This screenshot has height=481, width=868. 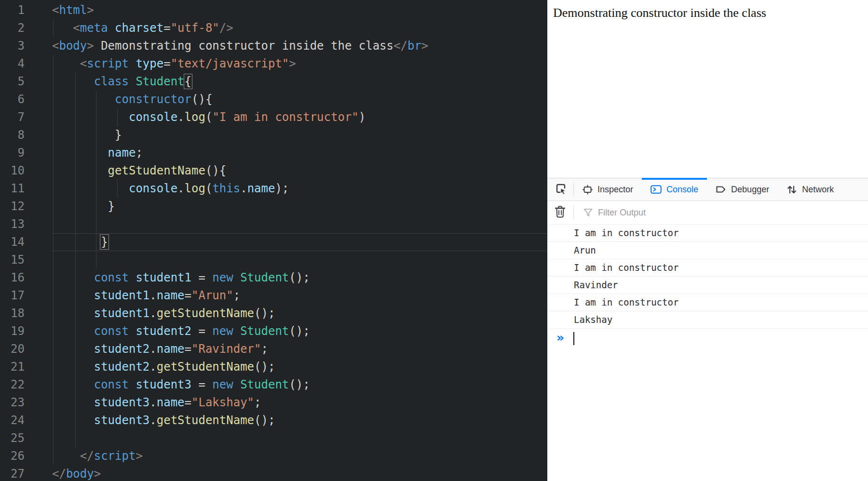 What do you see at coordinates (274, 278) in the screenshot?
I see `code-line: 16 const student1 = new Student();` at bounding box center [274, 278].